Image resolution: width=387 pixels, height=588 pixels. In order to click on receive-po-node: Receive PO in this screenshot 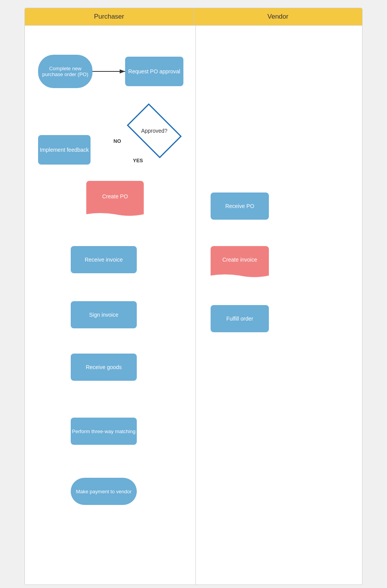, I will do `click(240, 206)`.